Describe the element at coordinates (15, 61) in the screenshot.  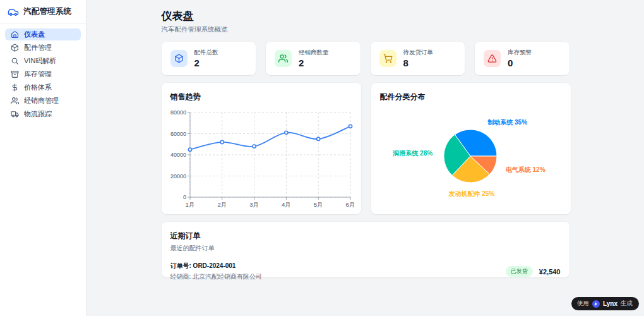
I see `search-icon` at that location.